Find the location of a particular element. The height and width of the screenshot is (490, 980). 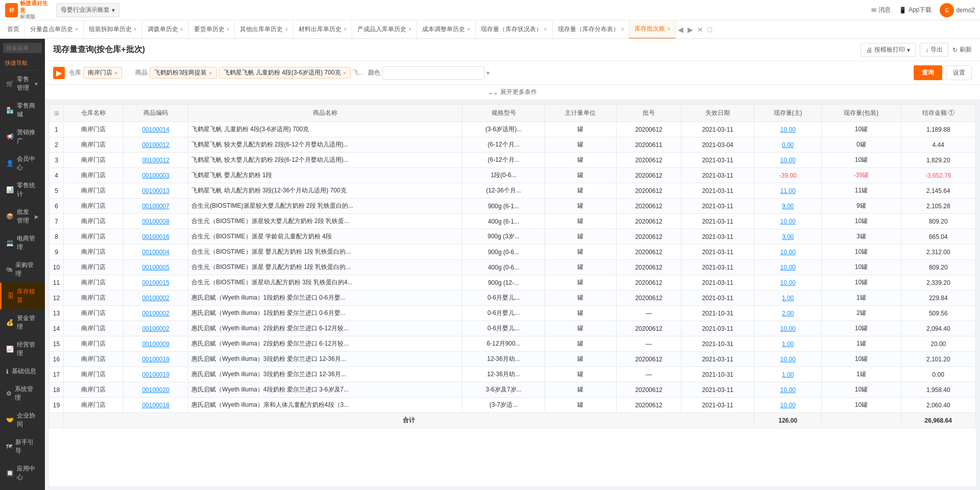

tab-menu-btn: □ is located at coordinates (709, 30).